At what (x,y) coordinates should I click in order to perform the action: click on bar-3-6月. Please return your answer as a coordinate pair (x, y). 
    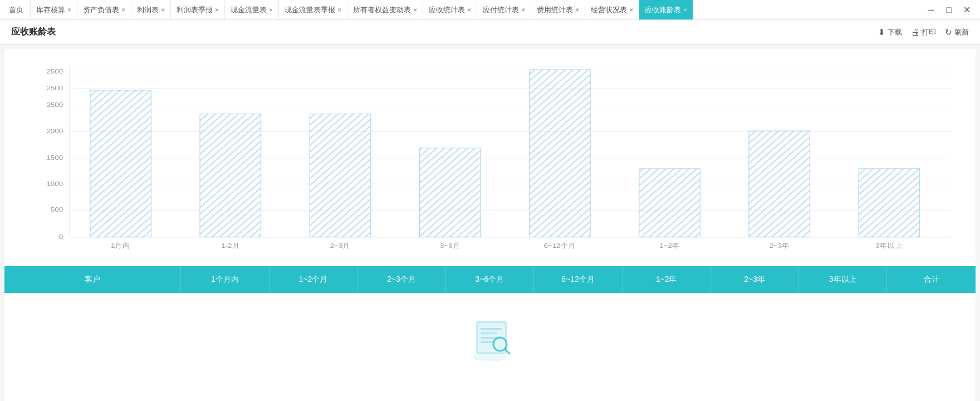
    Looking at the image, I should click on (450, 193).